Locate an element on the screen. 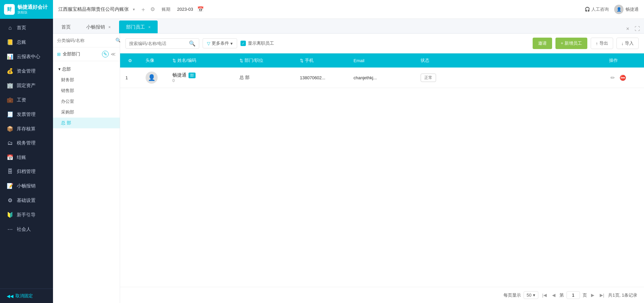  table-body: 1 👤 畅捷通 部 is located at coordinates (382, 78).